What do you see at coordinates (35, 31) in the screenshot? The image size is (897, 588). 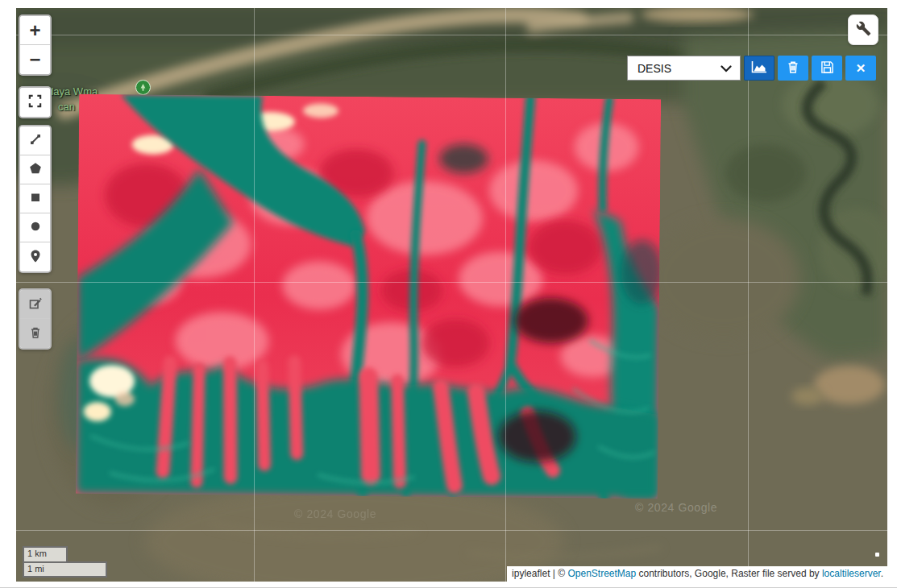 I see `plus-icon: +` at bounding box center [35, 31].